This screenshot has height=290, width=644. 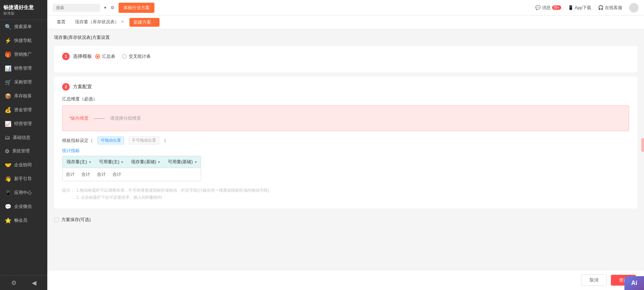 I want to click on sidebar-item-system: ⚙ 系统管理, so click(x=24, y=151).